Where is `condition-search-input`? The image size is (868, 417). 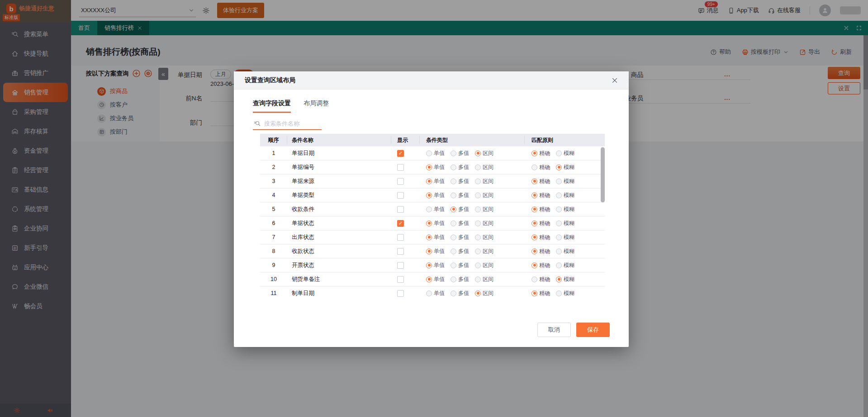 condition-search-input is located at coordinates (291, 124).